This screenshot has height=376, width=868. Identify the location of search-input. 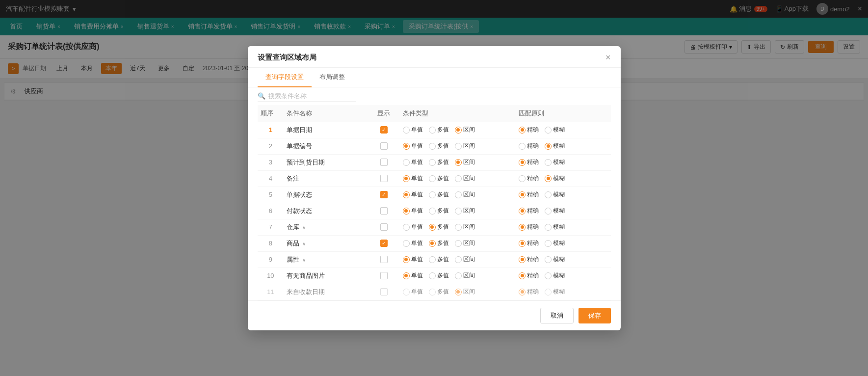
(312, 96).